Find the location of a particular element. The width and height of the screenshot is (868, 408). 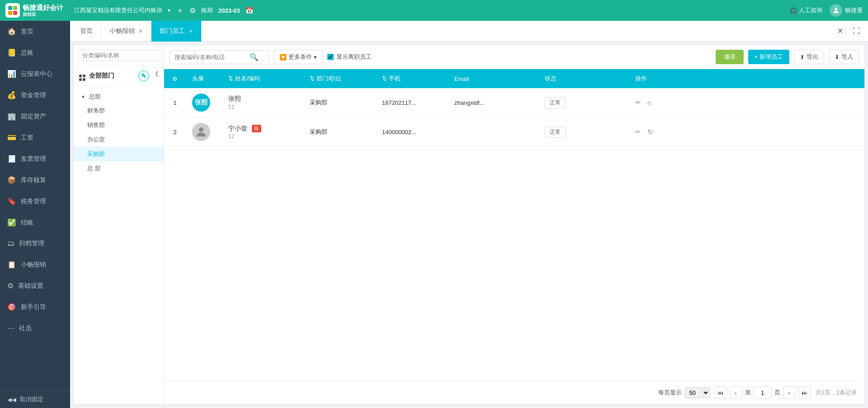

export-label: 导出 is located at coordinates (812, 57).